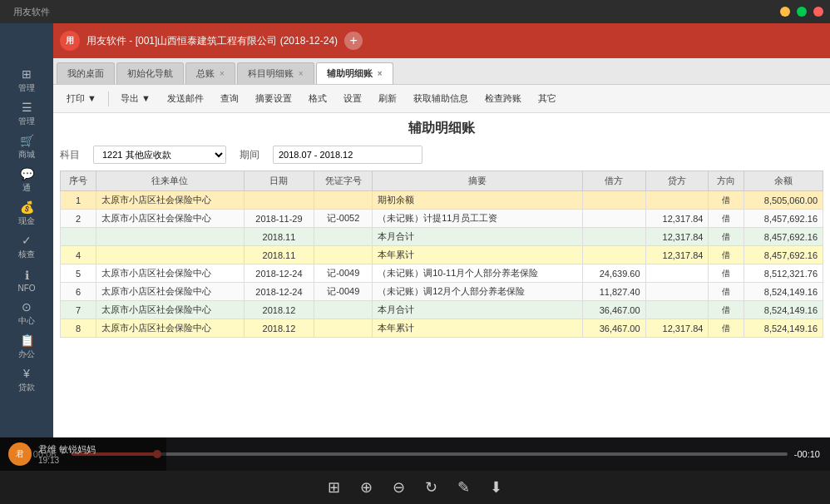  I want to click on subject-filter-label: 科目, so click(70, 155).